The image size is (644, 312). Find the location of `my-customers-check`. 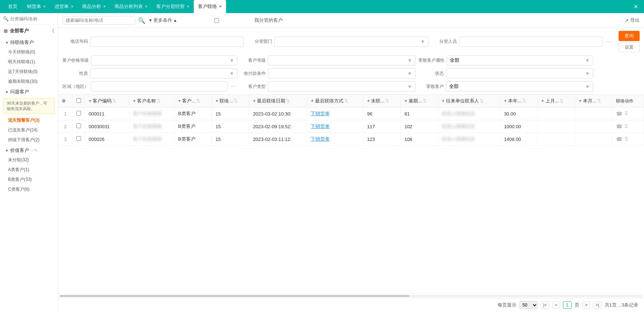

my-customers-check is located at coordinates (217, 20).